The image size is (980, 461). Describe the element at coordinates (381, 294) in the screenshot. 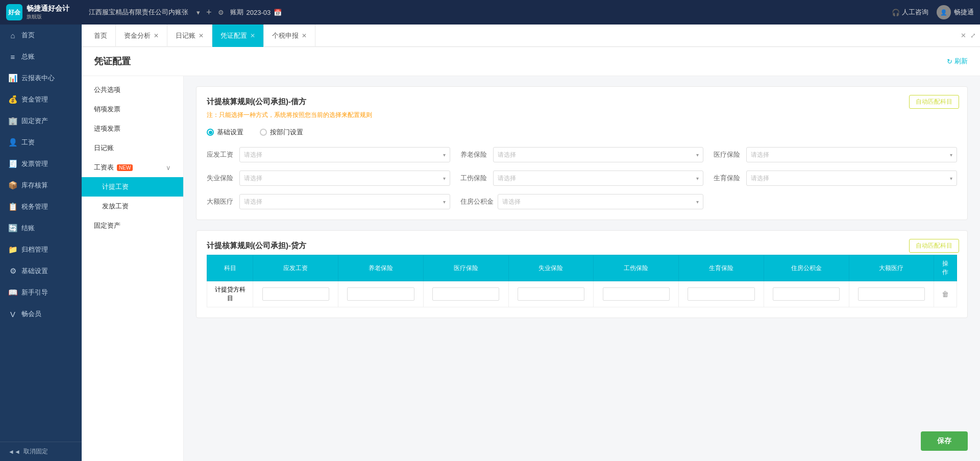

I see `input-pension` at that location.